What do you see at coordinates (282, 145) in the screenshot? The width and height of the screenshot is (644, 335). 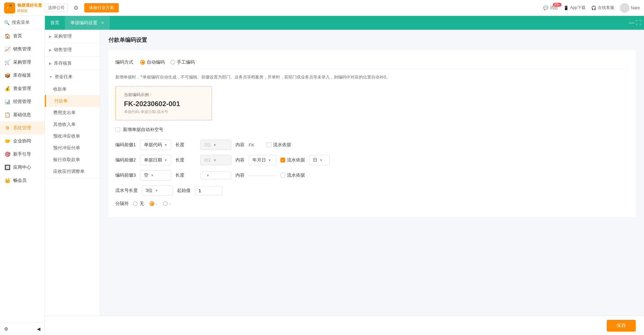 I see `serial1-label: 流水依据` at bounding box center [282, 145].